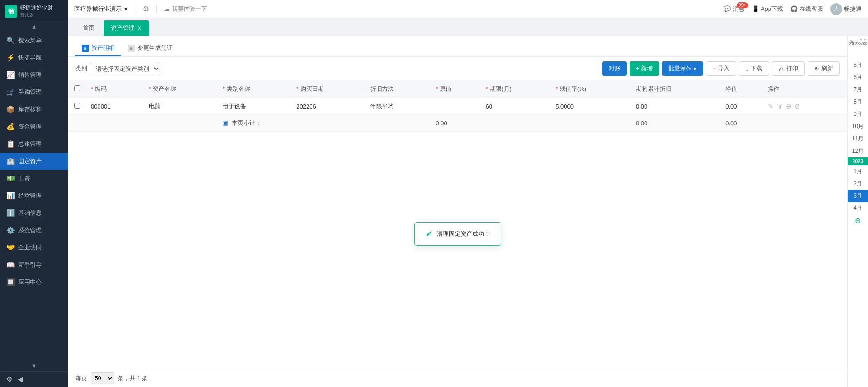 The width and height of the screenshot is (868, 387). What do you see at coordinates (34, 75) in the screenshot?
I see `sidebar-item-sales: 📈 销售管理` at bounding box center [34, 75].